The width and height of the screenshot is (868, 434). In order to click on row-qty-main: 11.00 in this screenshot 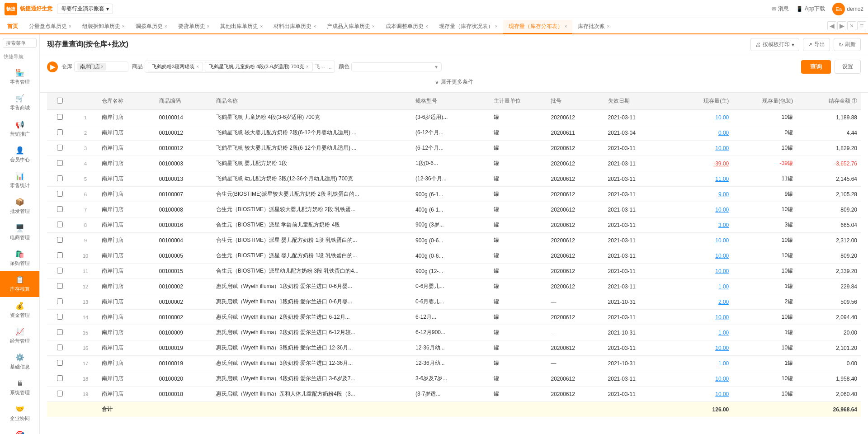, I will do `click(700, 179)`.